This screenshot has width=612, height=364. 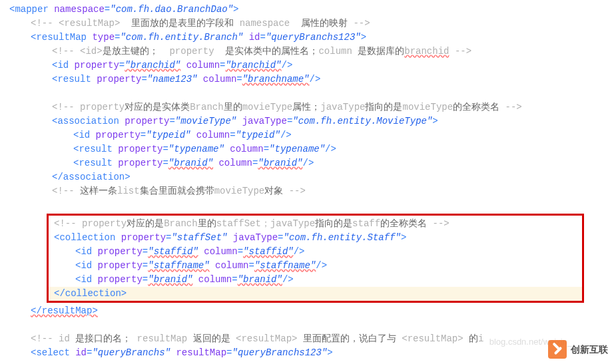 I want to click on code-line: <id property="staffname" column="staffna…, so click(x=316, y=266).